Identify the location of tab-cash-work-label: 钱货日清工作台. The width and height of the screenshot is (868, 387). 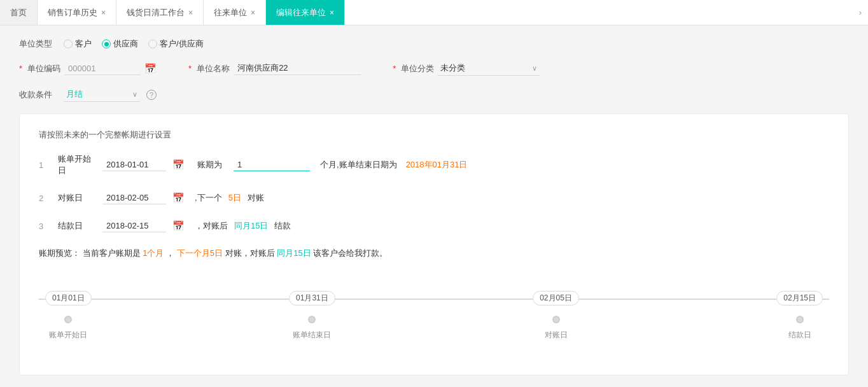
(155, 13).